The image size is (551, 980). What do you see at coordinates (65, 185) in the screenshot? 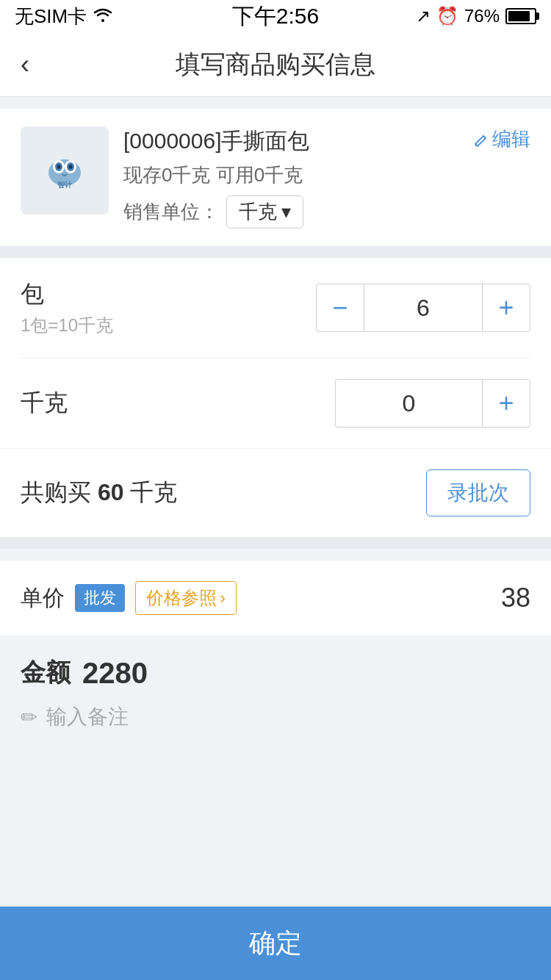
I see `svg-text: 智计` at bounding box center [65, 185].